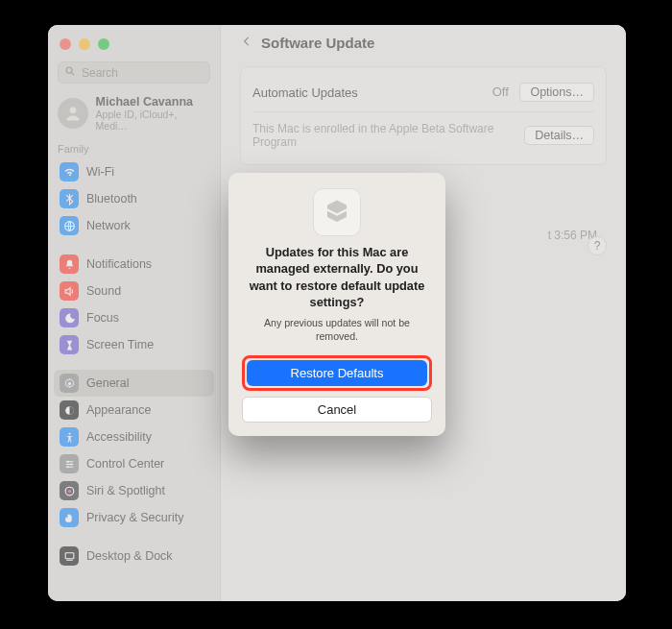  Describe the element at coordinates (120, 345) in the screenshot. I see `sidebar-item-label: Screen Time` at that location.